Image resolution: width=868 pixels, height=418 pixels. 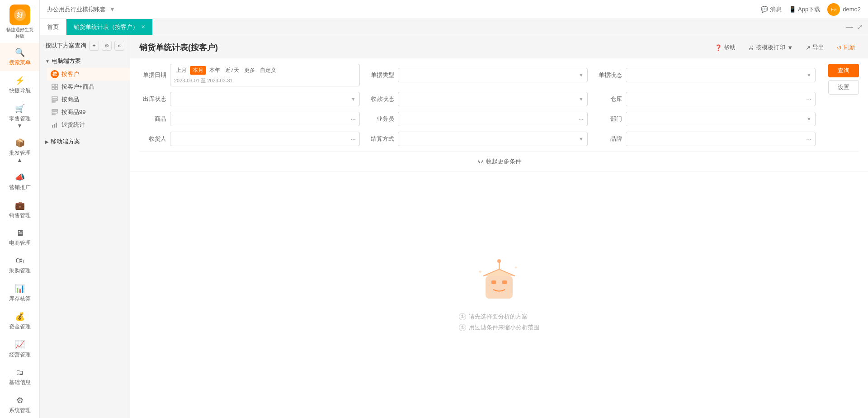 What do you see at coordinates (499, 162) in the screenshot?
I see `collapse-btn: ∧∧ 收起更多条件` at bounding box center [499, 162].